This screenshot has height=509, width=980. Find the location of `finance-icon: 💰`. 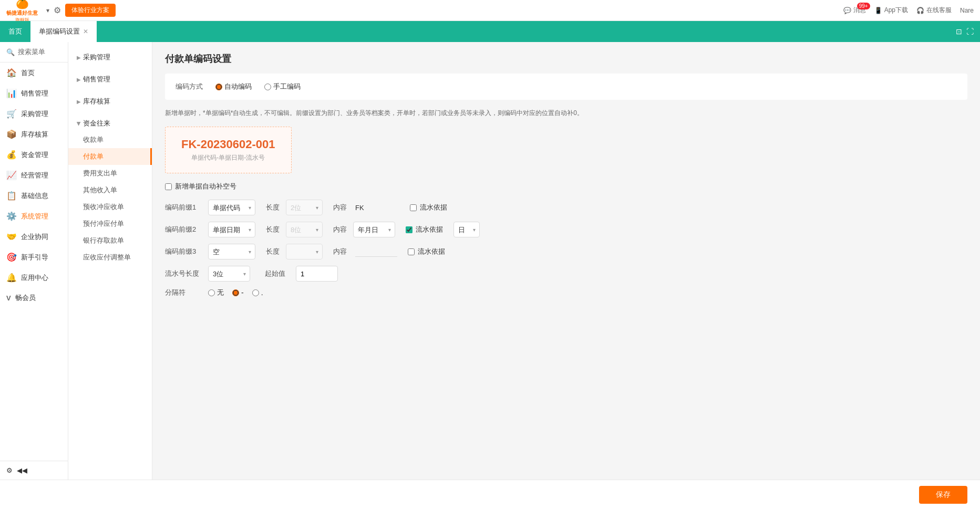

finance-icon: 💰 is located at coordinates (12, 154).